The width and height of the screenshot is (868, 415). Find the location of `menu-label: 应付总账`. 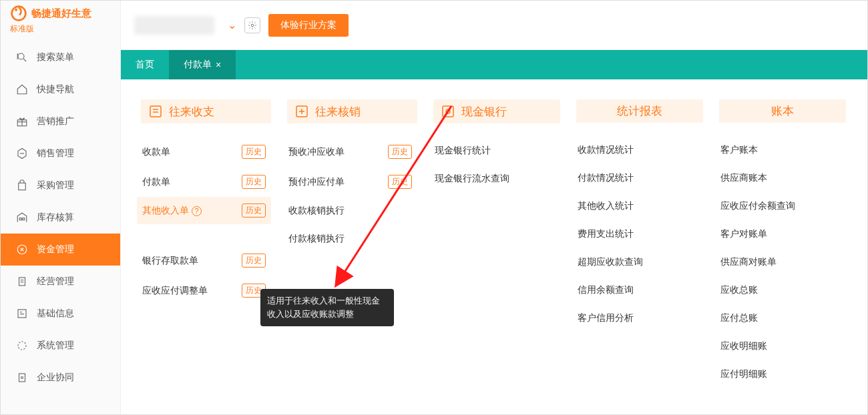

menu-label: 应付总账 is located at coordinates (739, 318).